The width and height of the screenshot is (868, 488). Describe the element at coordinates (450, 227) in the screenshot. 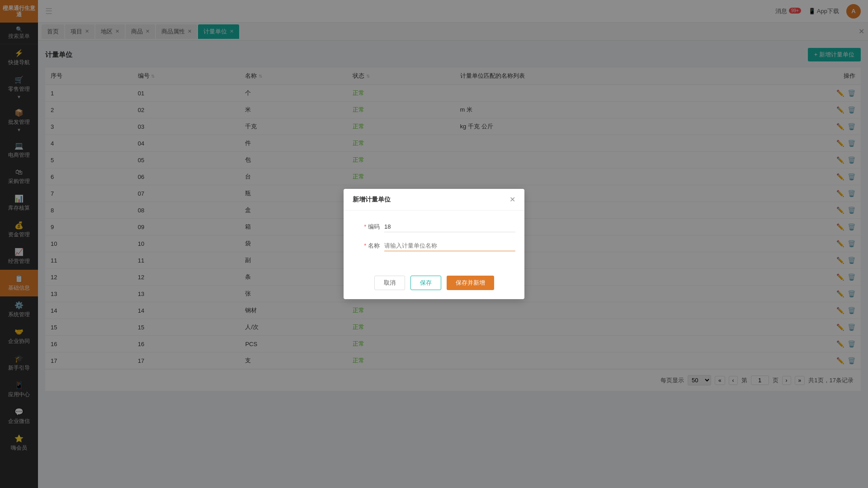

I see `code-input` at that location.